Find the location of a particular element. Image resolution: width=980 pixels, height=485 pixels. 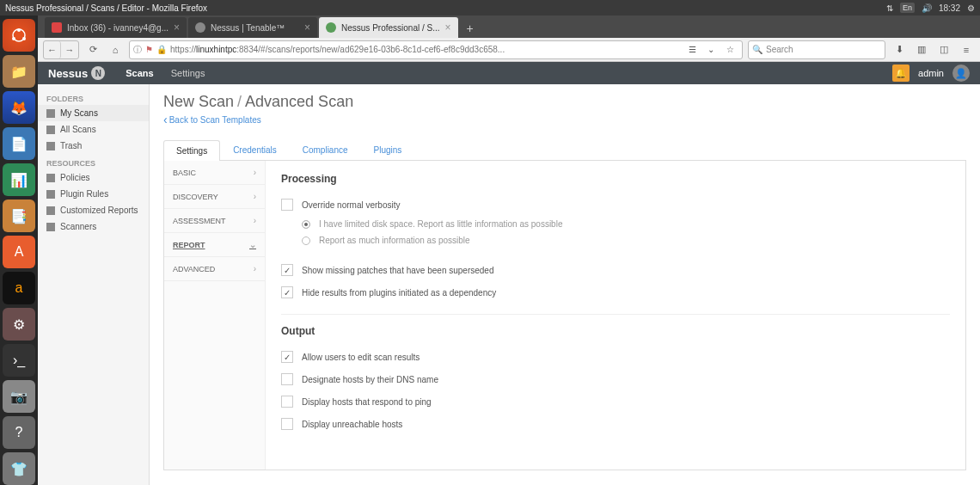

folder-icon is located at coordinates (51, 114).